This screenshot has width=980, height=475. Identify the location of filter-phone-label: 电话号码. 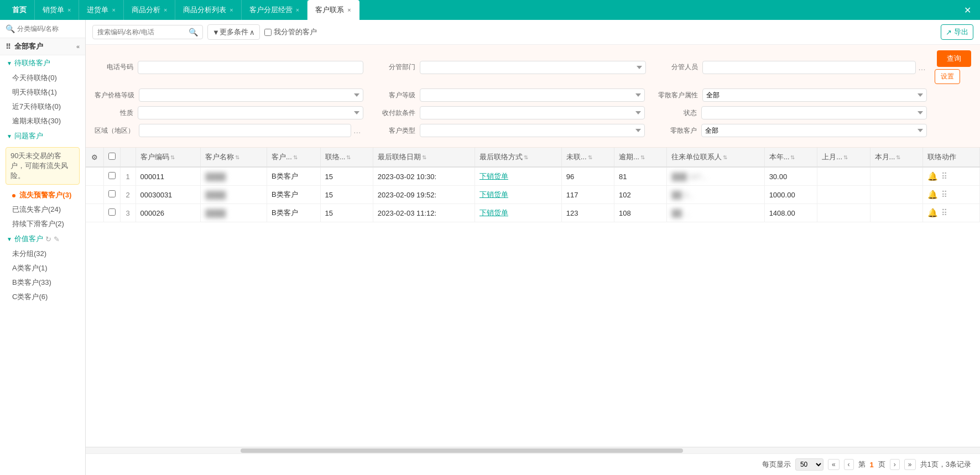
(114, 67).